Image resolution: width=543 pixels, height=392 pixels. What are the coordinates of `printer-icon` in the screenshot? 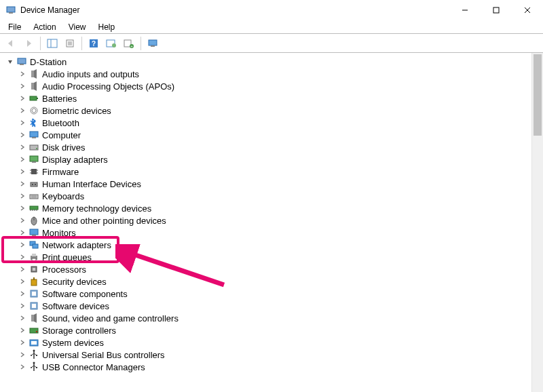 It's located at (34, 257).